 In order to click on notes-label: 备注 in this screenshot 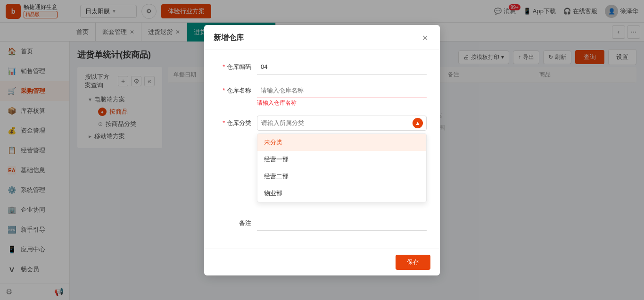, I will do `click(234, 222)`.